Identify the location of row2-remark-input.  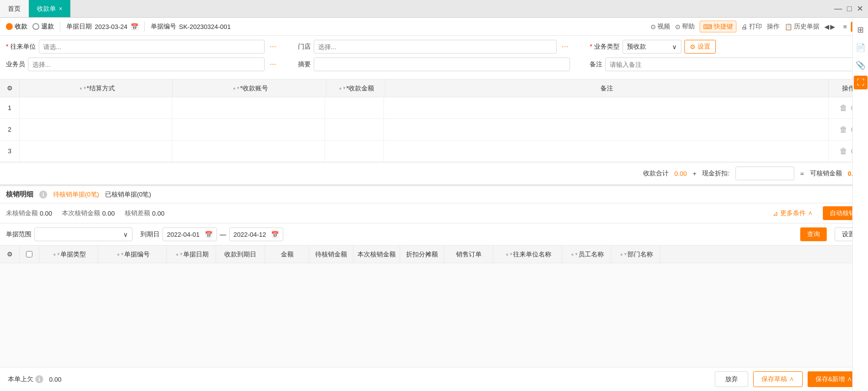
(606, 130).